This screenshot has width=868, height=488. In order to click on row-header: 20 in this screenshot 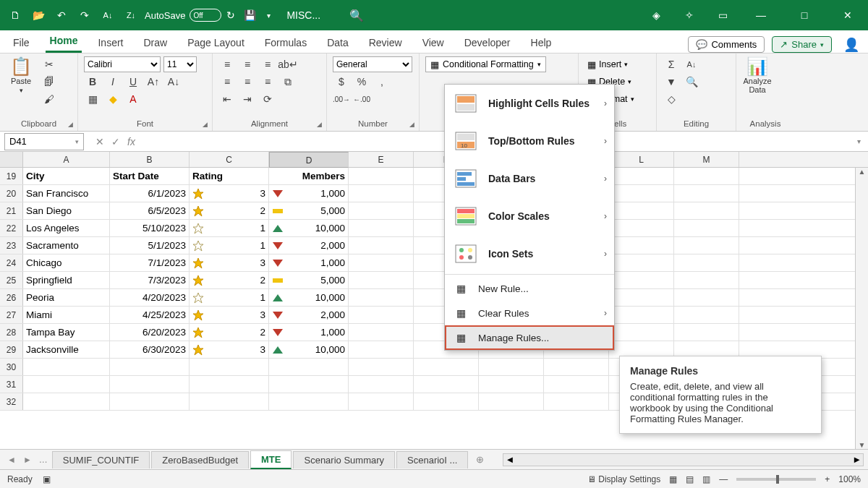, I will do `click(12, 194)`.